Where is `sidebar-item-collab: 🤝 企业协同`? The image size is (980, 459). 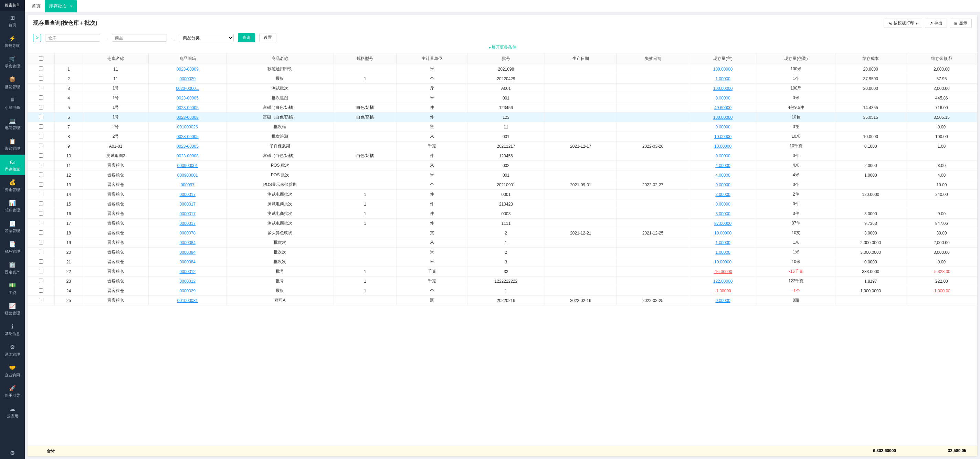
sidebar-item-collab: 🤝 企业协同 is located at coordinates (12, 371).